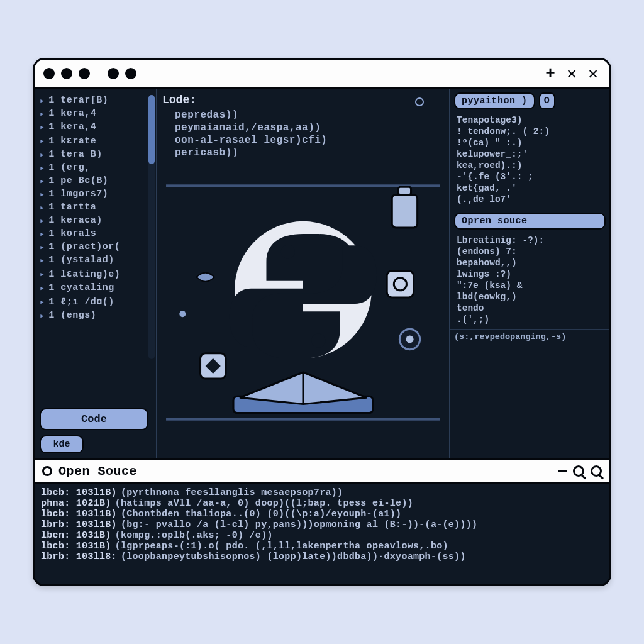 This screenshot has height=644, width=644. I want to click on terminal-line: phna: 1021B)(hatimps aVll /aa-a, 0) doop…, so click(322, 503).